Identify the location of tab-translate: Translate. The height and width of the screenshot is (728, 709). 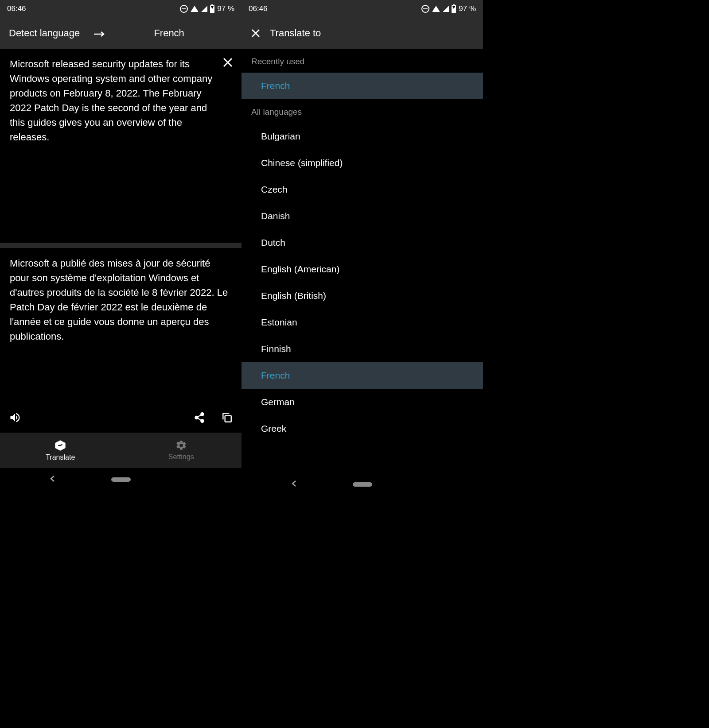
(60, 450).